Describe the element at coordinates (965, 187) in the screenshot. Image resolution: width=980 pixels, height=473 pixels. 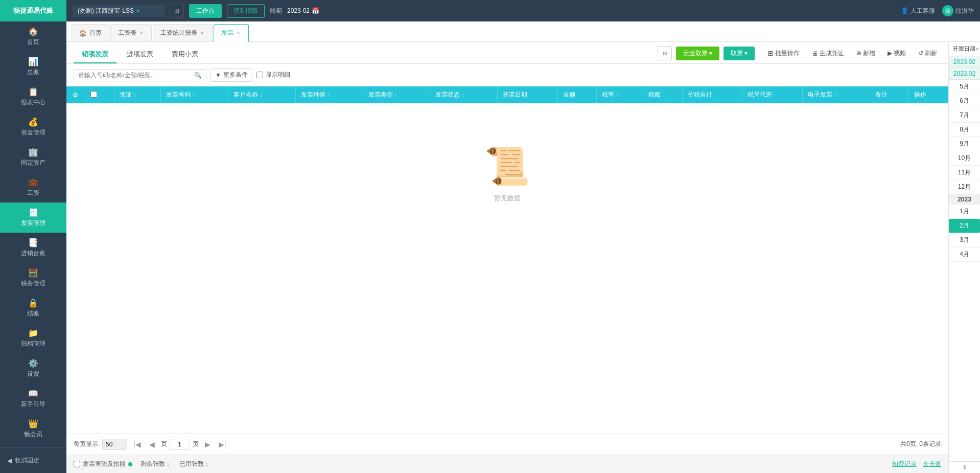
I see `month-12: 12月` at that location.